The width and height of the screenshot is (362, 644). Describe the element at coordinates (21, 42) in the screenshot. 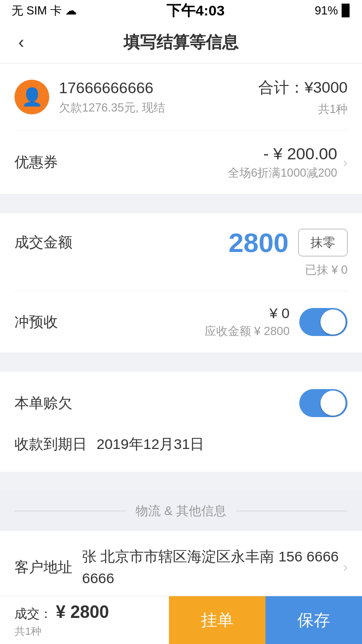

I see `back-button: ‹` at that location.